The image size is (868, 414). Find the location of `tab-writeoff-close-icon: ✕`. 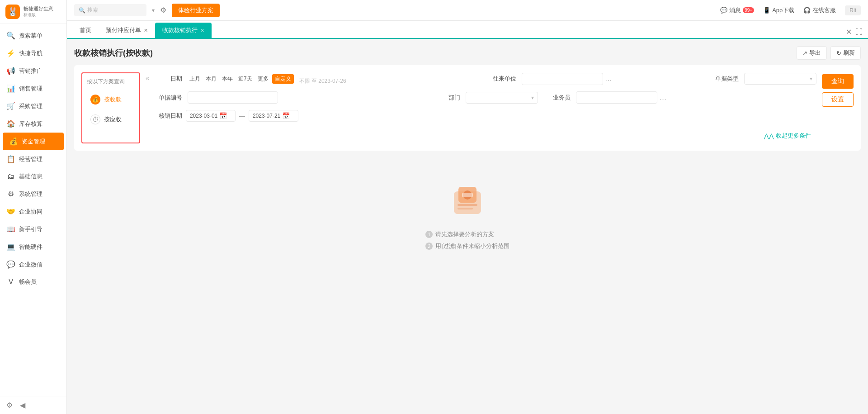

tab-writeoff-close-icon: ✕ is located at coordinates (203, 31).